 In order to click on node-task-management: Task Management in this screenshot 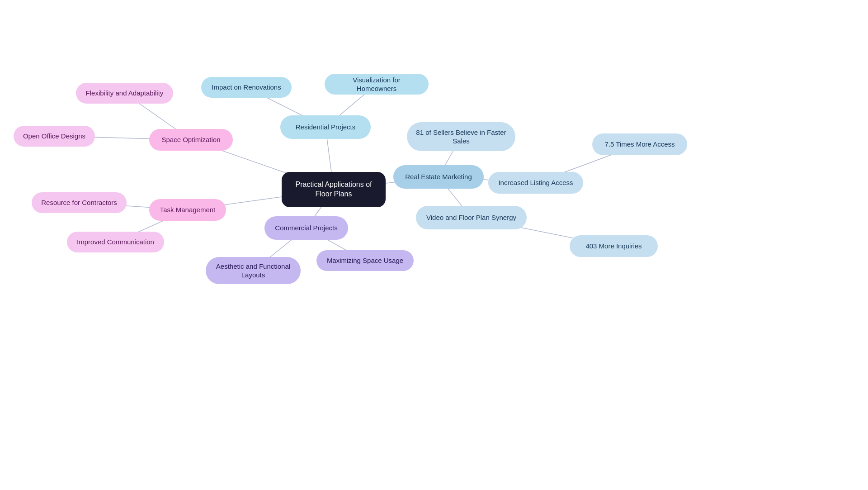, I will do `click(188, 210)`.